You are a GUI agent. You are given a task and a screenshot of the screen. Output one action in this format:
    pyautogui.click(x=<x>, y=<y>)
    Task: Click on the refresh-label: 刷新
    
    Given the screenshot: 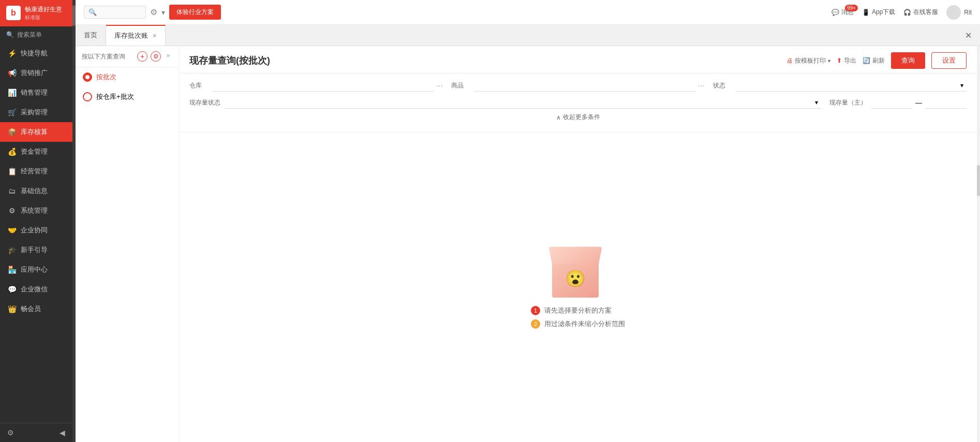 What is the action you would take?
    pyautogui.click(x=879, y=61)
    